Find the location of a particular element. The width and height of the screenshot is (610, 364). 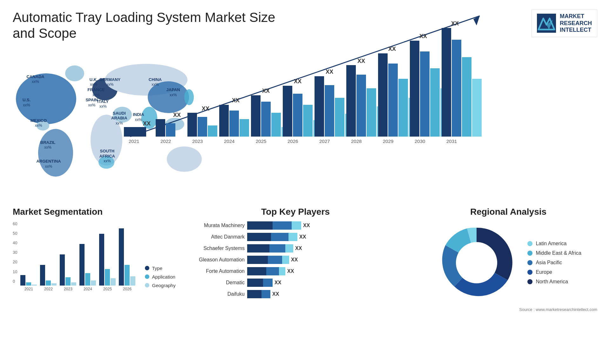

player-name-gleason: Gleason Automation is located at coordinates (213, 260).